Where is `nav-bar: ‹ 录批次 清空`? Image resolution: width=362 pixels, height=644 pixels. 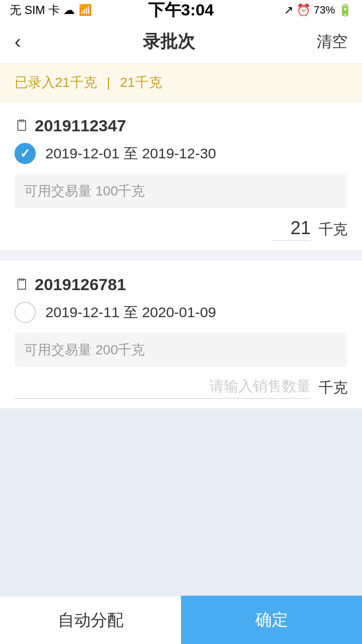 nav-bar: ‹ 录批次 清空 is located at coordinates (181, 42).